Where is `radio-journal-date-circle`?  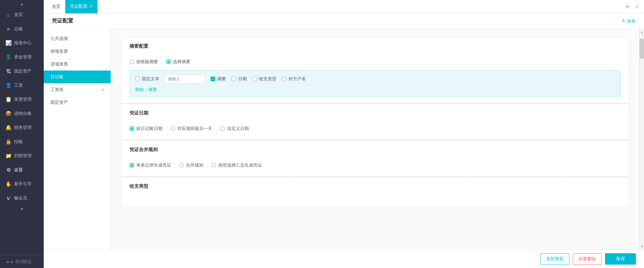
radio-journal-date-circle is located at coordinates (132, 129).